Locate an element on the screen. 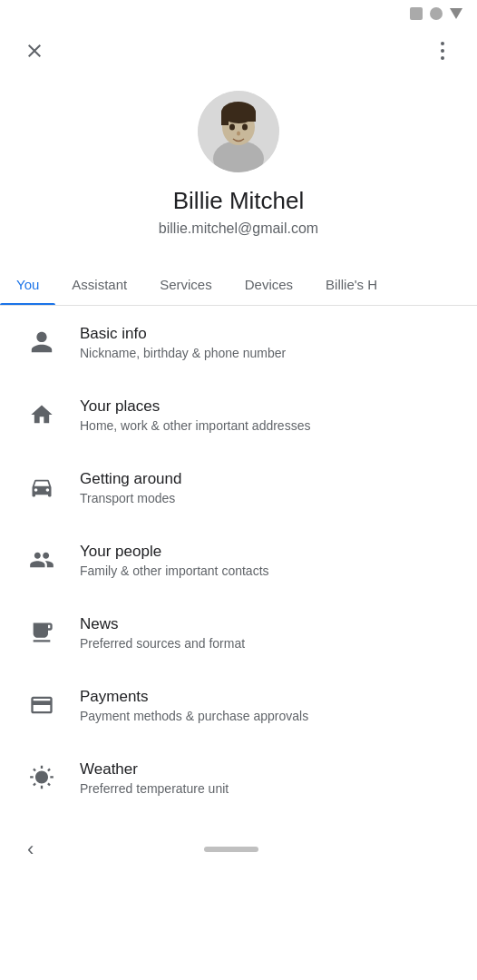  home-icon is located at coordinates (42, 415).